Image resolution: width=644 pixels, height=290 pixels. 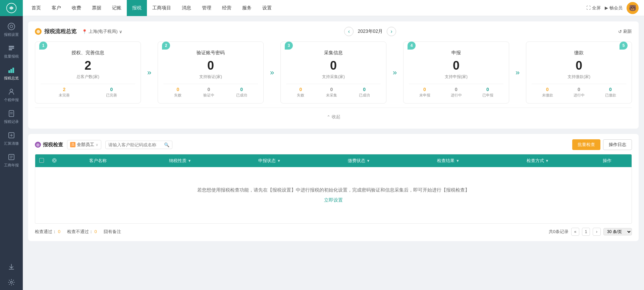 I want to click on stat-4-1: 0 进行中, so click(x=456, y=92).